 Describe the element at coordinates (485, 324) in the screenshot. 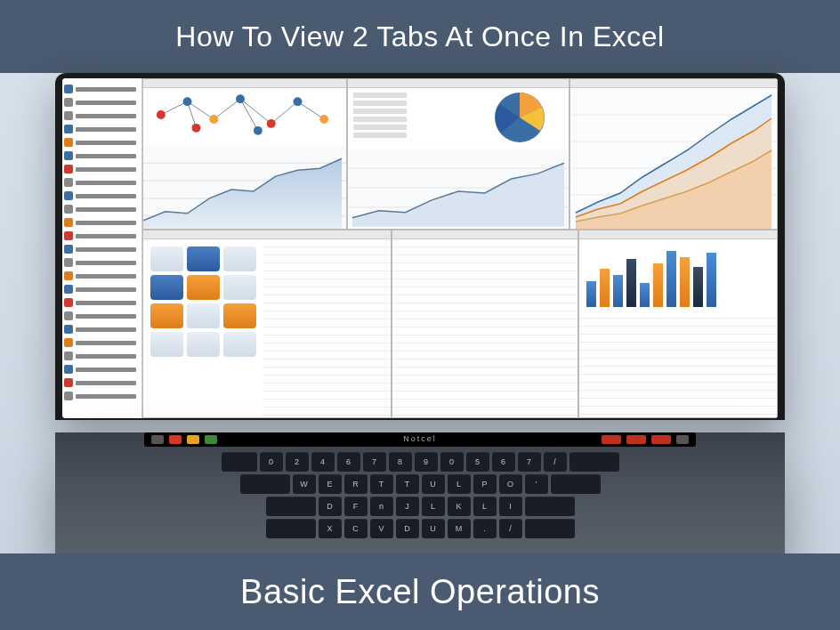

I see `panel-spreadsheet` at that location.